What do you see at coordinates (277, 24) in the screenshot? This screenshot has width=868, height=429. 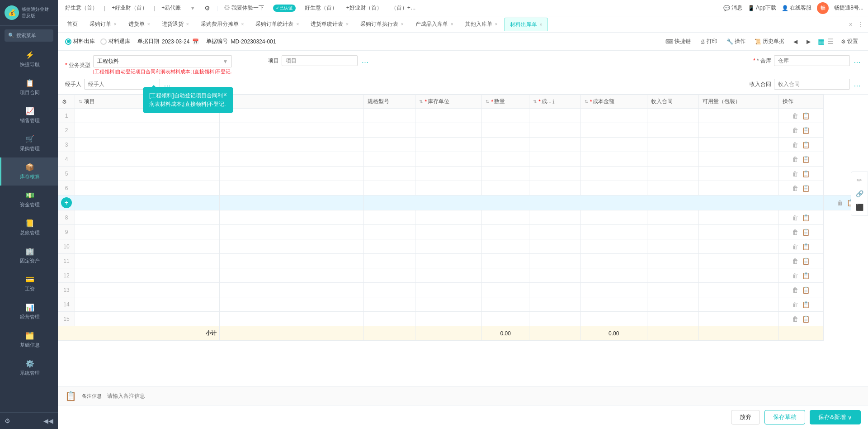 I see `tab-purchase-stats: 采购订单统计表 ×` at bounding box center [277, 24].